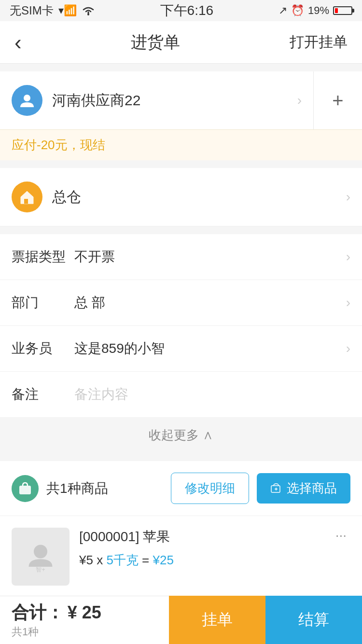  Describe the element at coordinates (27, 197) in the screenshot. I see `home-icon` at that location.